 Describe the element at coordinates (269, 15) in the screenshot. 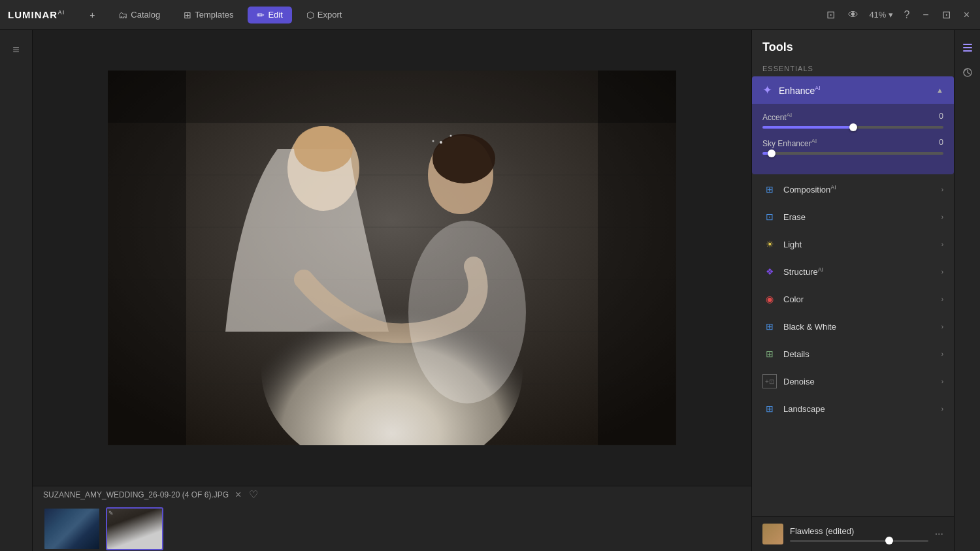

I see `edit-button: ✏ Edit` at that location.